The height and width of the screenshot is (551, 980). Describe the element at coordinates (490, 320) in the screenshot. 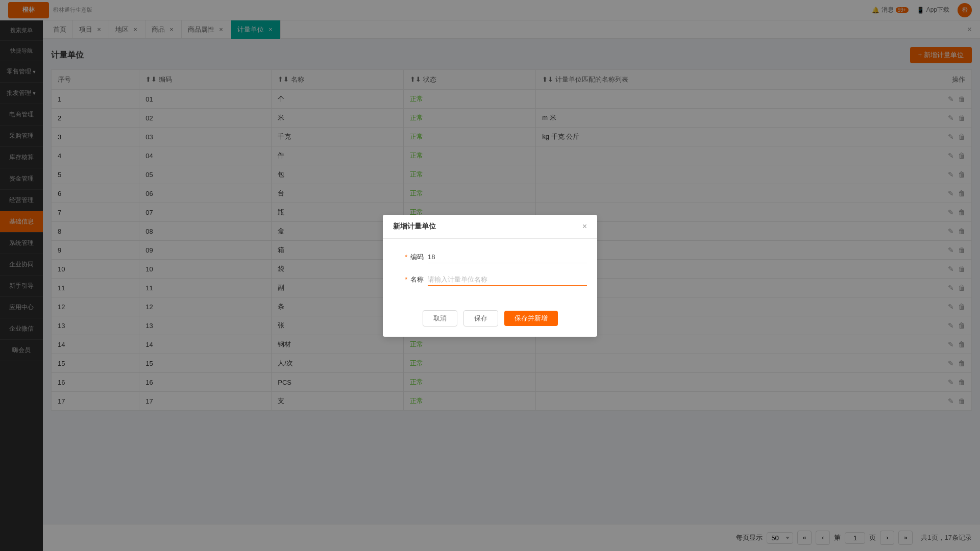

I see `dialog-footer: 取消 保存 保存并新增` at that location.